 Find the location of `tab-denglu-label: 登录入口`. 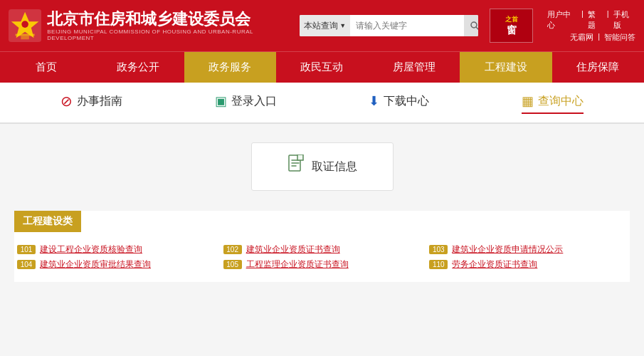

tab-denglu-label: 登录入口 is located at coordinates (254, 101).